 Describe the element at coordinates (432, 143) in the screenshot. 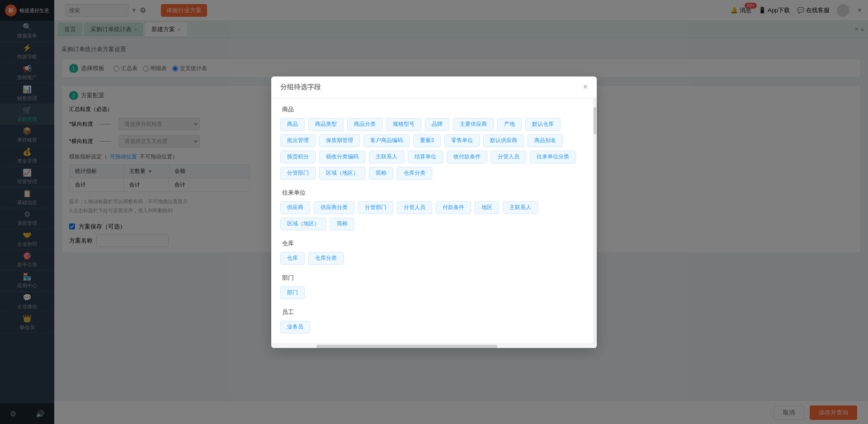

I see `section-product: 商品 商品 商品类型 商品分类 规格型号 品牌 主要供应商 产地 默认仓库 批次…` at that location.